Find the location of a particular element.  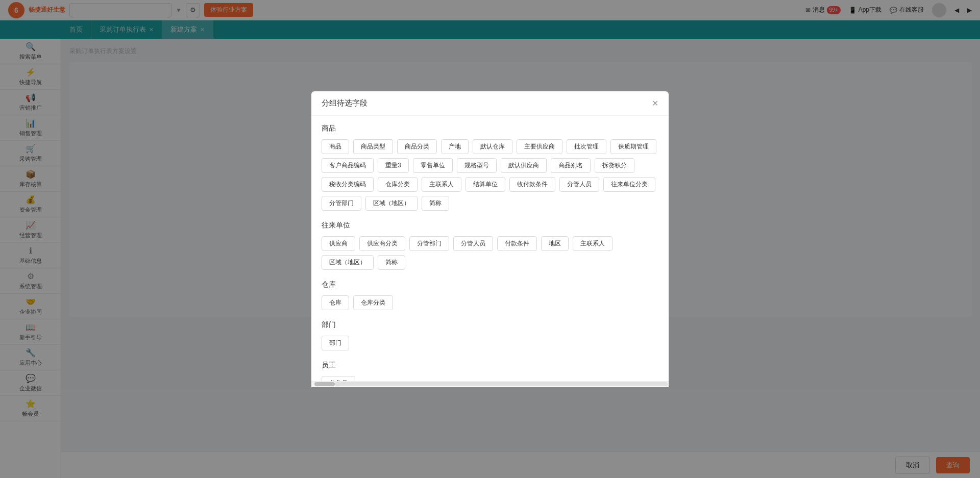

field-tags-warehouse: 仓库仓库分类 is located at coordinates (490, 303).